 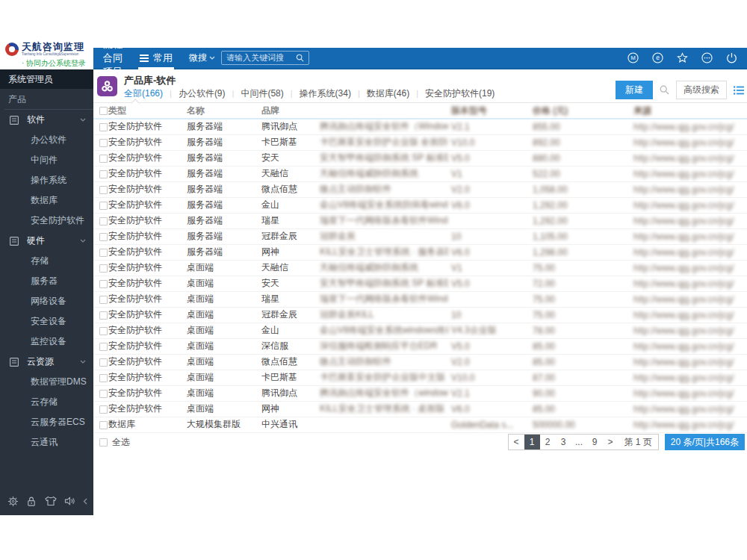 I want to click on sidebar-item: 办公软件, so click(x=46, y=140).